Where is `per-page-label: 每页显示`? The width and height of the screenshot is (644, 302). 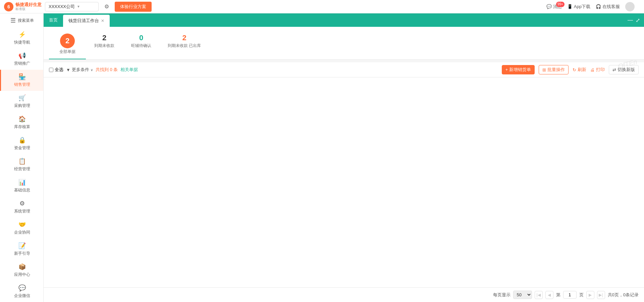 per-page-label: 每页显示 is located at coordinates (502, 295).